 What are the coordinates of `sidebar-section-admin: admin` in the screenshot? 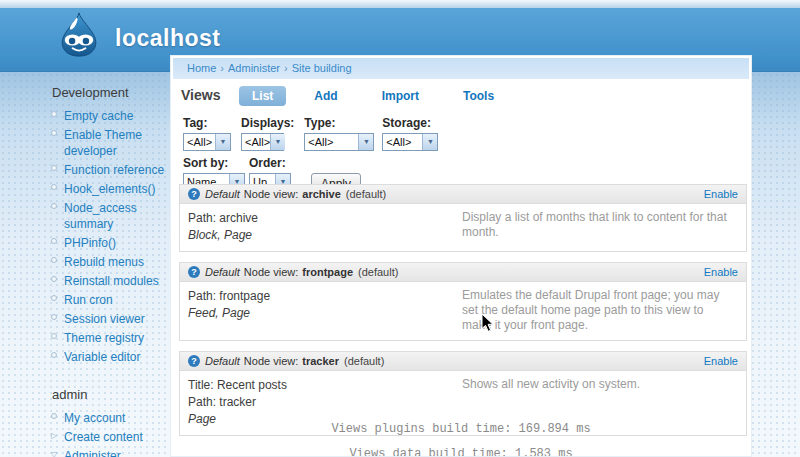 It's located at (111, 394).